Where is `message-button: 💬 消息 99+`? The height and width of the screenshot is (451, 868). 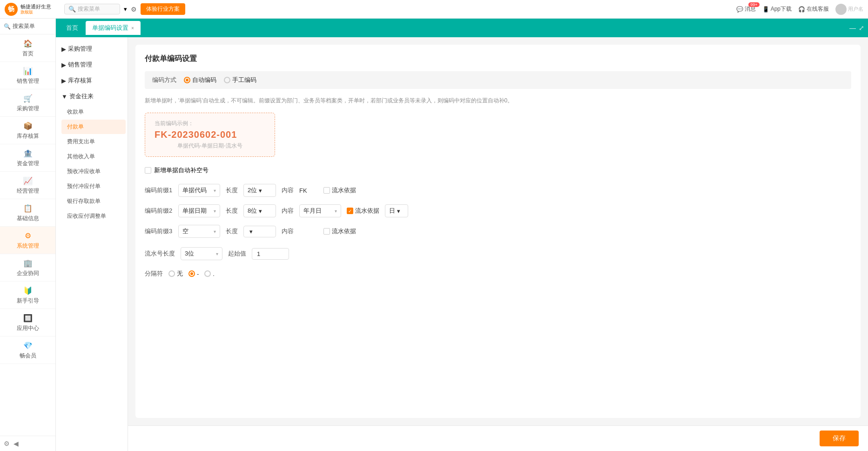 message-button: 💬 消息 99+ is located at coordinates (746, 9).